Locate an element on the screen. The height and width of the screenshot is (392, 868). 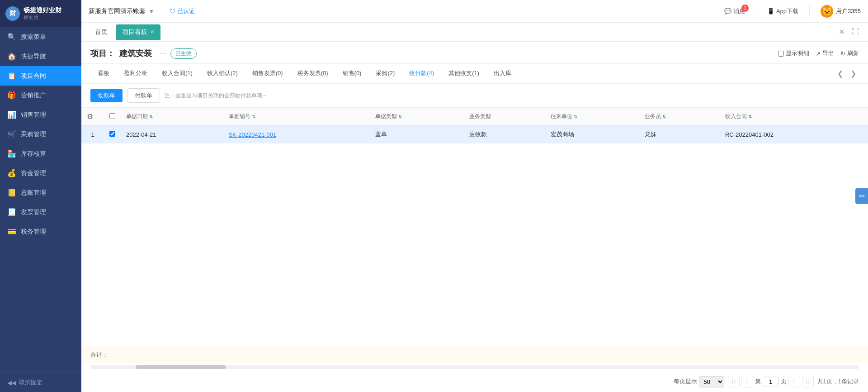
sidebar-item-finance: 💰 资金管理 is located at coordinates (41, 173).